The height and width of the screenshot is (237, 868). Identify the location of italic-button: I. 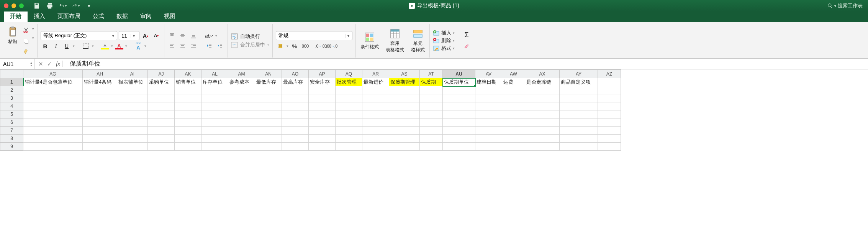
(56, 46).